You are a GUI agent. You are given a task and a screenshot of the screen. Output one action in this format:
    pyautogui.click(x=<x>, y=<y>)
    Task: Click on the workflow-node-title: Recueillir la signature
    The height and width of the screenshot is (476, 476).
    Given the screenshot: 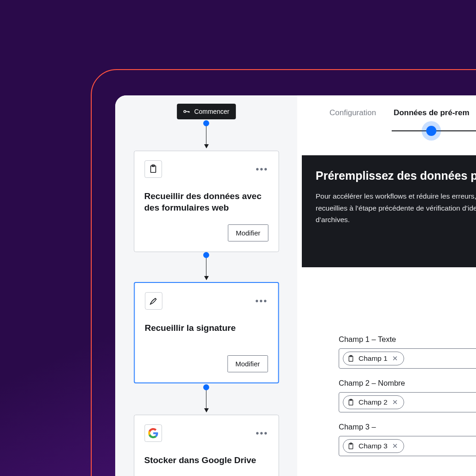 What is the action you would take?
    pyautogui.click(x=206, y=328)
    